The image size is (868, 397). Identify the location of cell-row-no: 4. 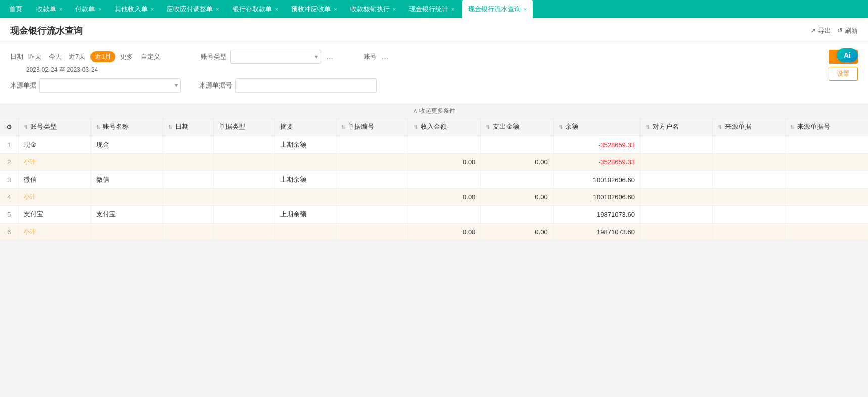
(9, 197).